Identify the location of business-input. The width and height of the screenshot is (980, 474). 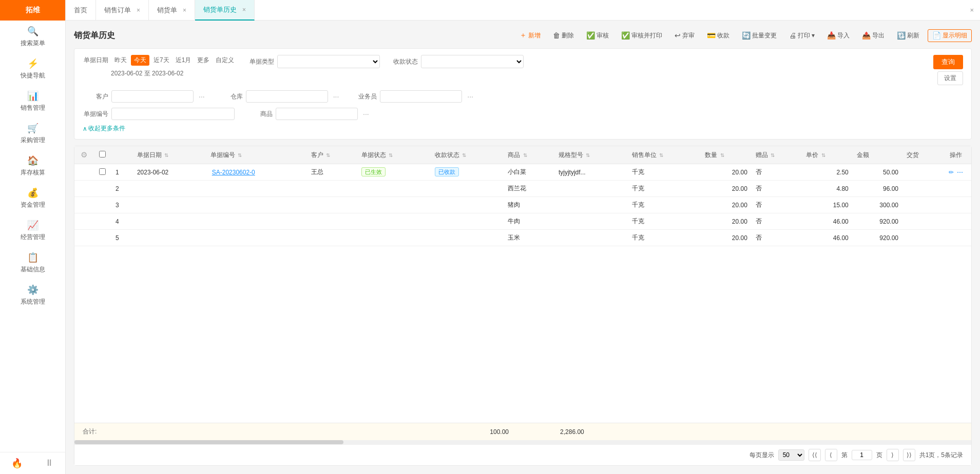
(421, 96).